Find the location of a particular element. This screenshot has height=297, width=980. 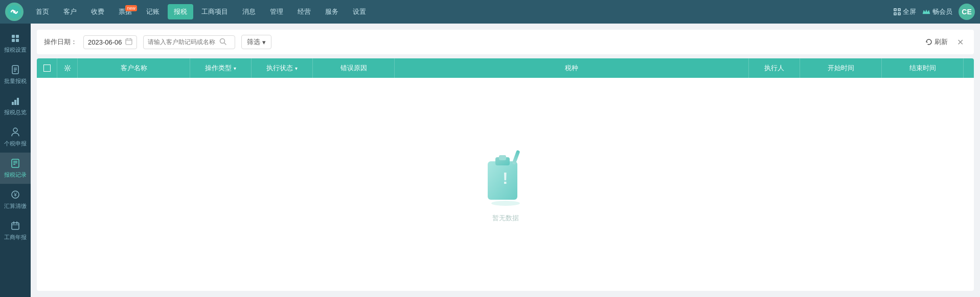

sidebar-label-batch-tax: 批量报税 is located at coordinates (15, 81).